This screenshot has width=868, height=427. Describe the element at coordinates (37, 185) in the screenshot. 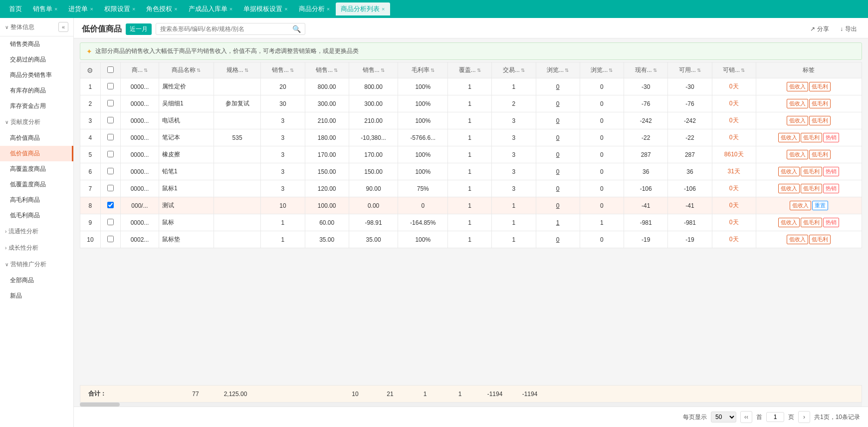

I see `sidebar-item-low-coverage: 低覆盖度商品` at that location.